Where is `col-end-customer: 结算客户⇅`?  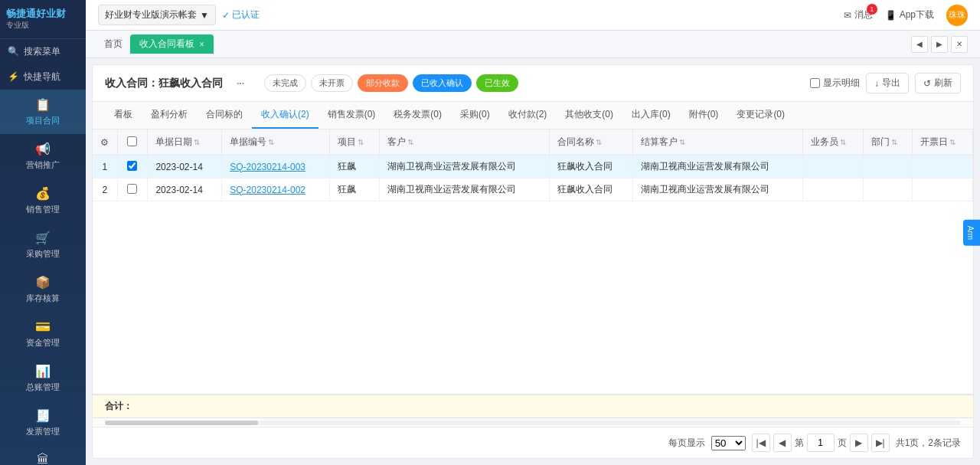
col-end-customer: 结算客户⇅ is located at coordinates (717, 142).